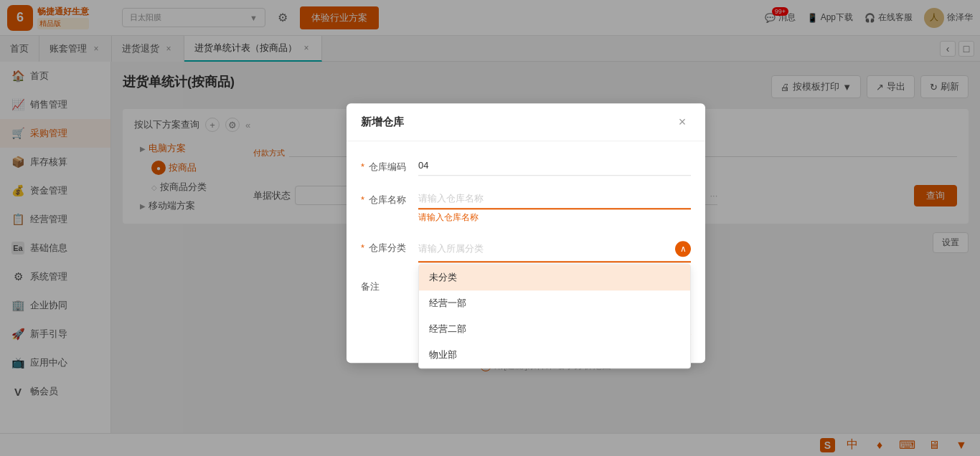 The width and height of the screenshot is (980, 456). I want to click on dropdown-item-dept1: 经营一部, so click(555, 303).